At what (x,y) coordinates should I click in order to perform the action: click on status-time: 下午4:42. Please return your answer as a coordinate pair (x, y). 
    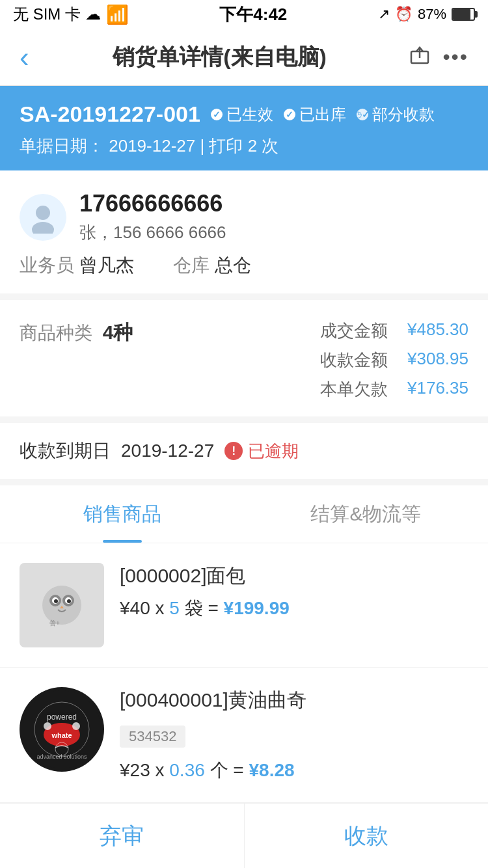
    Looking at the image, I should click on (253, 14).